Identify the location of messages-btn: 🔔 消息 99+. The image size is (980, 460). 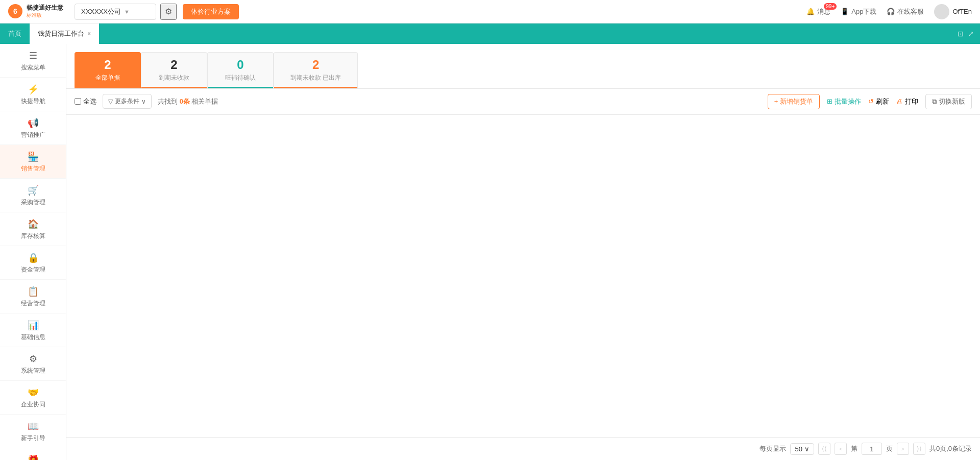
(819, 12).